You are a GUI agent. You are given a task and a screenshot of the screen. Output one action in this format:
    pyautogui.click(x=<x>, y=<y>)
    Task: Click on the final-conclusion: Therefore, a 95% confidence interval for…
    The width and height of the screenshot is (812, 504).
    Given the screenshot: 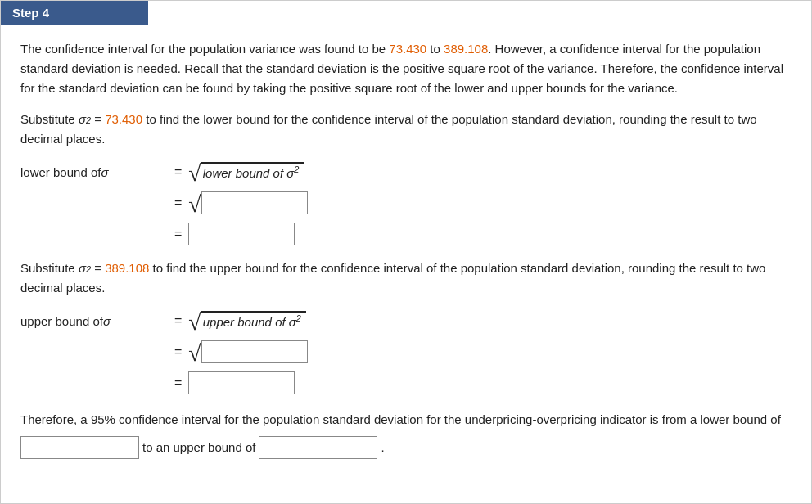 What is the action you would take?
    pyautogui.click(x=406, y=434)
    